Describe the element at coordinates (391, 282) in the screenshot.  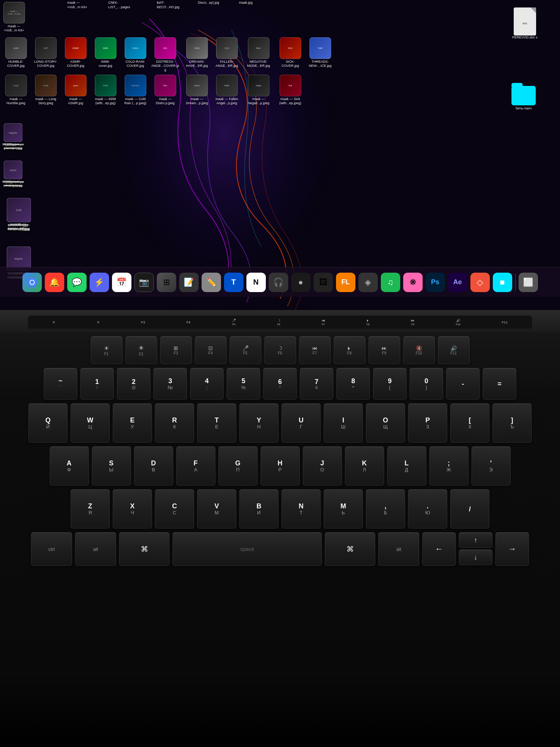
I see `dock-spotify: ♫` at that location.